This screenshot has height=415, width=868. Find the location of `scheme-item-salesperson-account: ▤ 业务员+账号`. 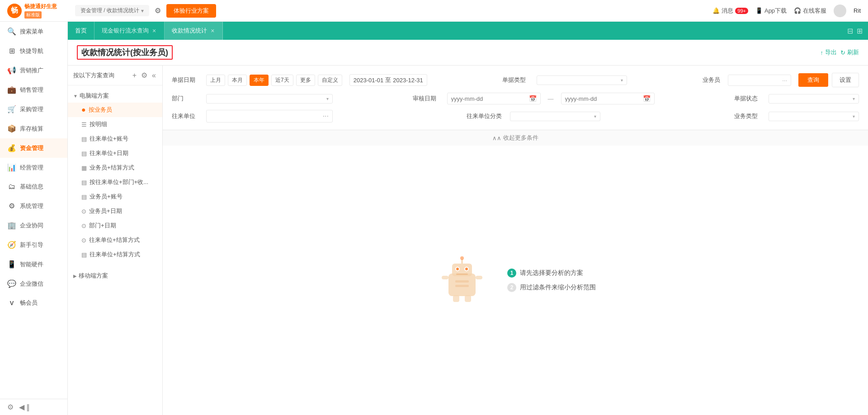

scheme-item-salesperson-account: ▤ 业务员+账号 is located at coordinates (115, 197).